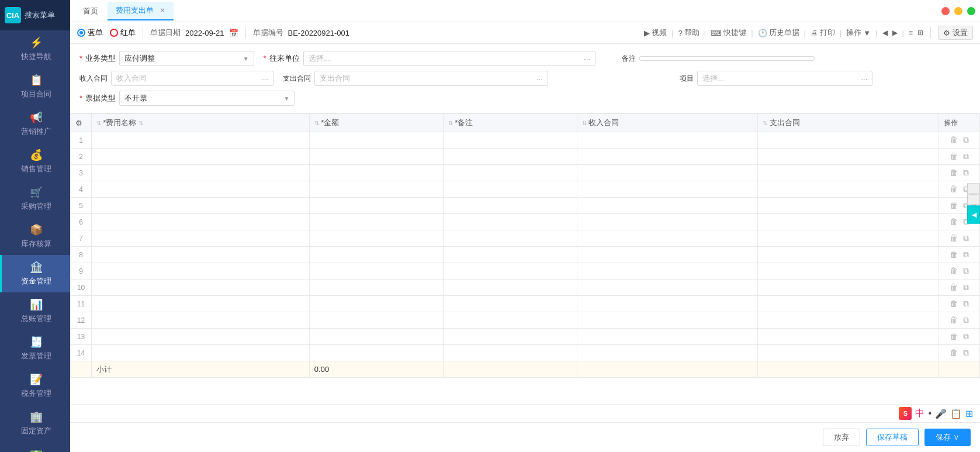  What do you see at coordinates (948, 437) in the screenshot?
I see `save-button: 保存 ∨` at bounding box center [948, 437].